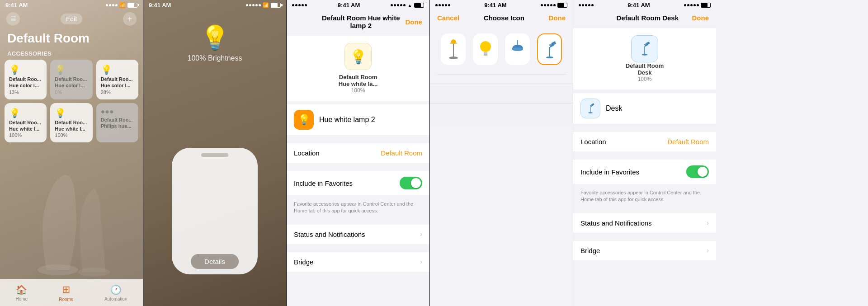 The width and height of the screenshot is (868, 306). I want to click on desk-detail-svg, so click(645, 49).